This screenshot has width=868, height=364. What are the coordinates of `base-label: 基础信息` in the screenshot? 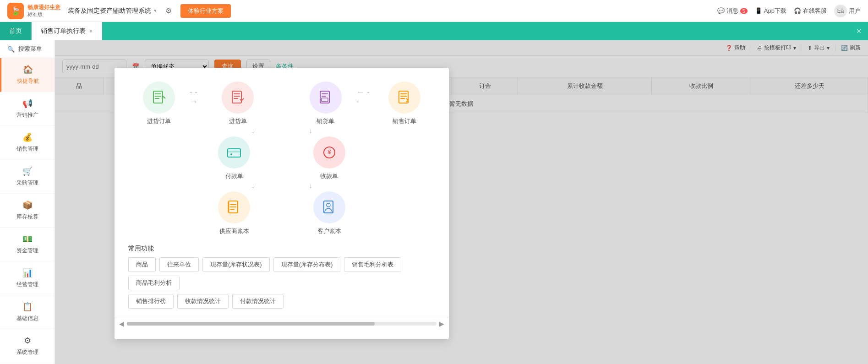 It's located at (27, 319).